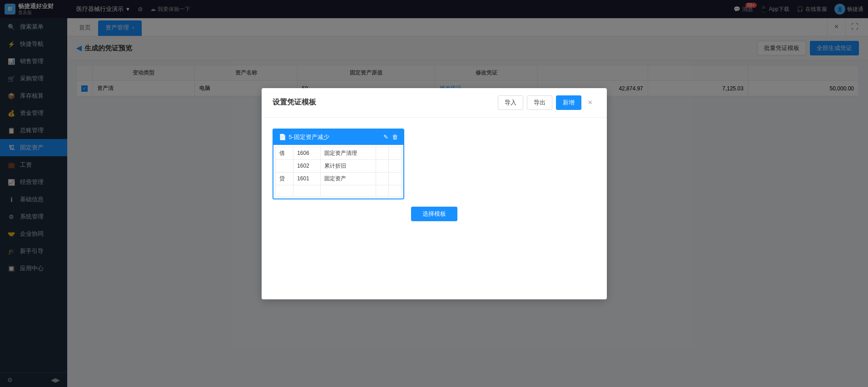 The width and height of the screenshot is (868, 387). I want to click on entry-name-1: 累计折旧, so click(348, 166).